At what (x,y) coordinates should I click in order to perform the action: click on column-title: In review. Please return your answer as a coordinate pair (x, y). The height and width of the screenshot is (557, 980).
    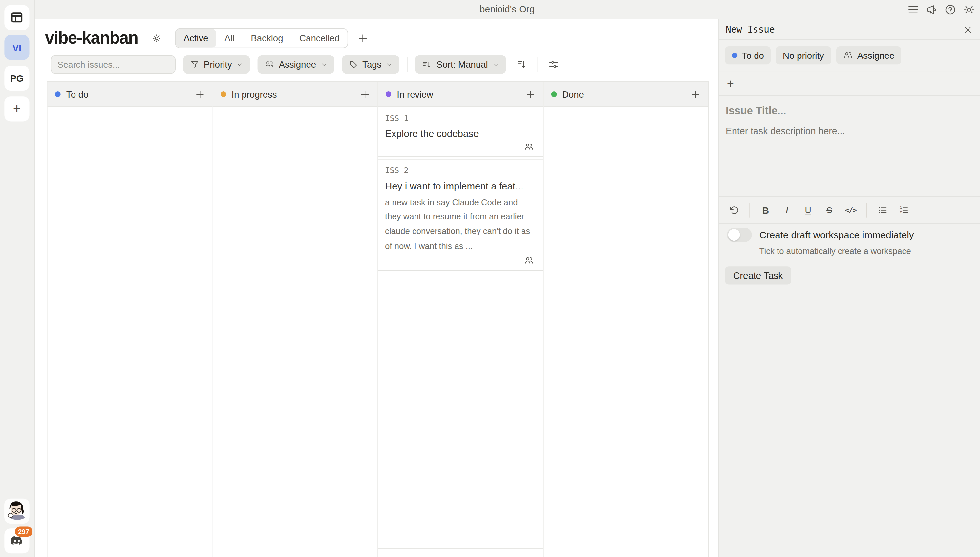
    Looking at the image, I should click on (461, 94).